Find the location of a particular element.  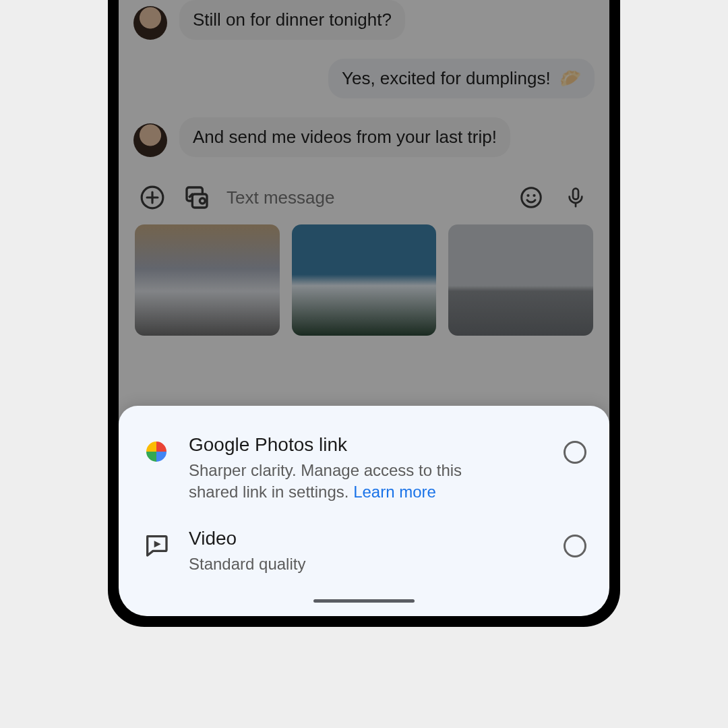

google-photos-icon is located at coordinates (156, 452).